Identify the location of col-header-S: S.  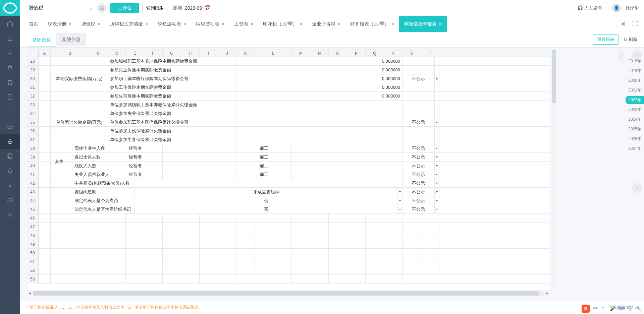
(412, 53).